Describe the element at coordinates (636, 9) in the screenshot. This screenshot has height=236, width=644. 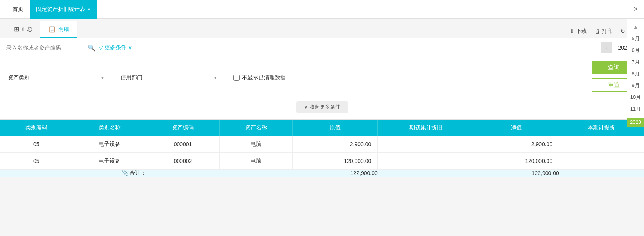
I see `window-close-button: ×` at that location.